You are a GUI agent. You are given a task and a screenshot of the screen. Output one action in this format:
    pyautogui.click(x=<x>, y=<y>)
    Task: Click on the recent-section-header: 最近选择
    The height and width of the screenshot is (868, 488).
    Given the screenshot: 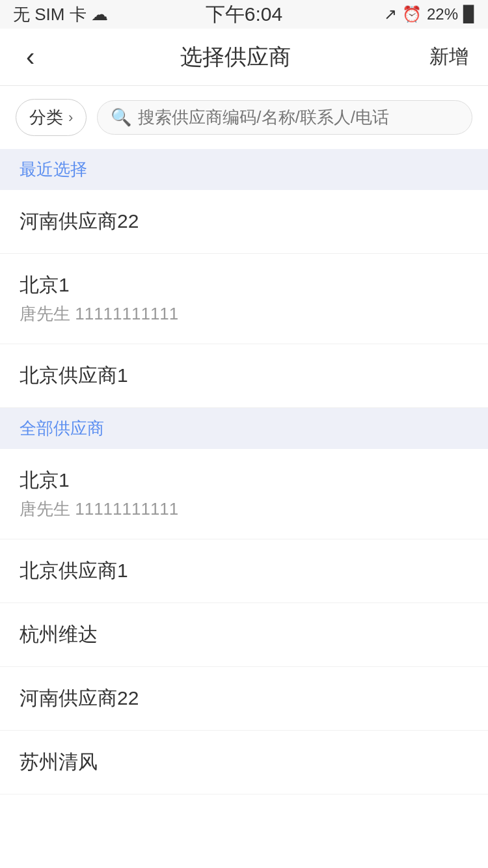 What is the action you would take?
    pyautogui.click(x=244, y=169)
    